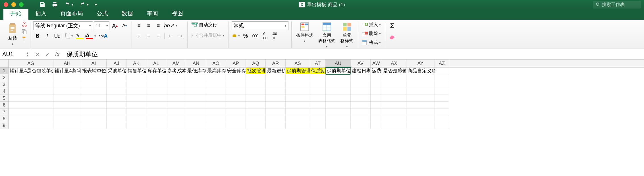  I want to click on border-button, so click(69, 36).